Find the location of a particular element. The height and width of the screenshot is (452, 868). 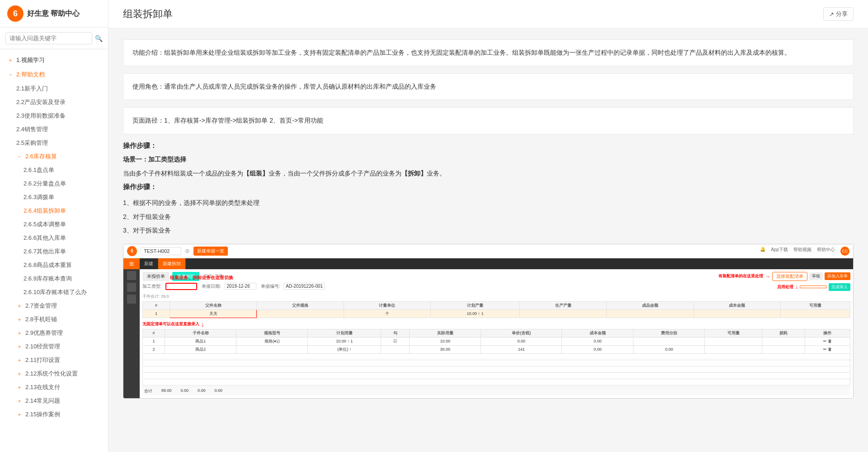

mock-date-input: 2019-12-26 is located at coordinates (241, 286).